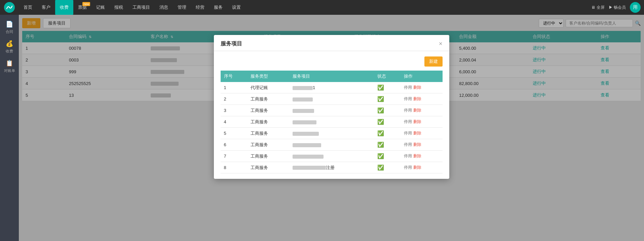  I want to click on sidebar: 📄 合同 💰 收费 📋 对账单, so click(9, 128).